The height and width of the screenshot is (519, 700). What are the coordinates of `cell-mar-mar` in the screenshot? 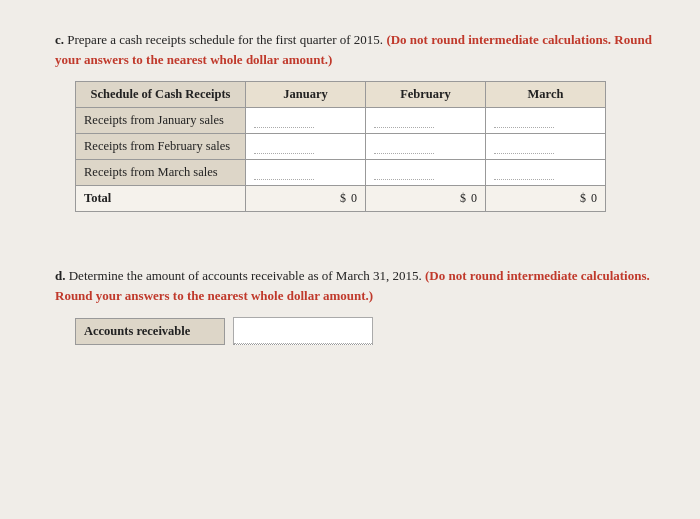 It's located at (546, 173).